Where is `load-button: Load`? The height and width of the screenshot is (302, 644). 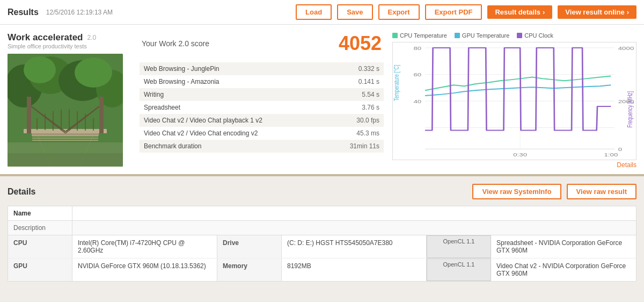 load-button: Load is located at coordinates (313, 12).